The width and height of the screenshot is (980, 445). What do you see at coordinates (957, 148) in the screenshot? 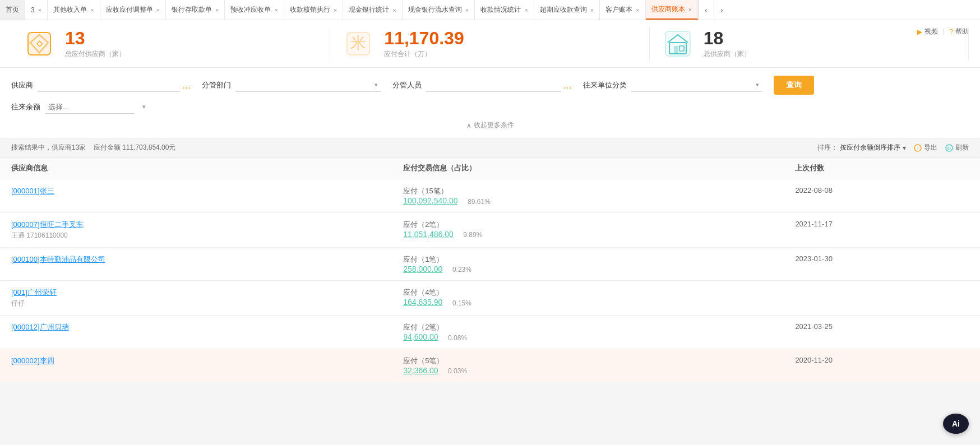
I see `refresh-button: ↻ 刷新` at bounding box center [957, 148].